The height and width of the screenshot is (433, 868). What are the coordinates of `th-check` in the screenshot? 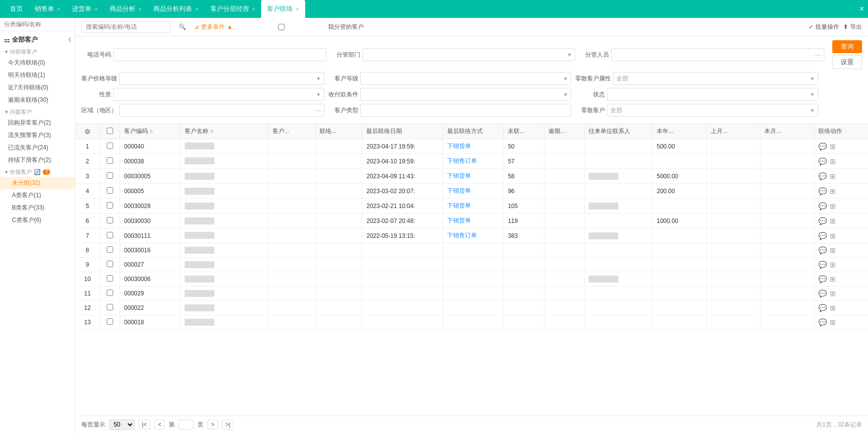 It's located at (110, 132).